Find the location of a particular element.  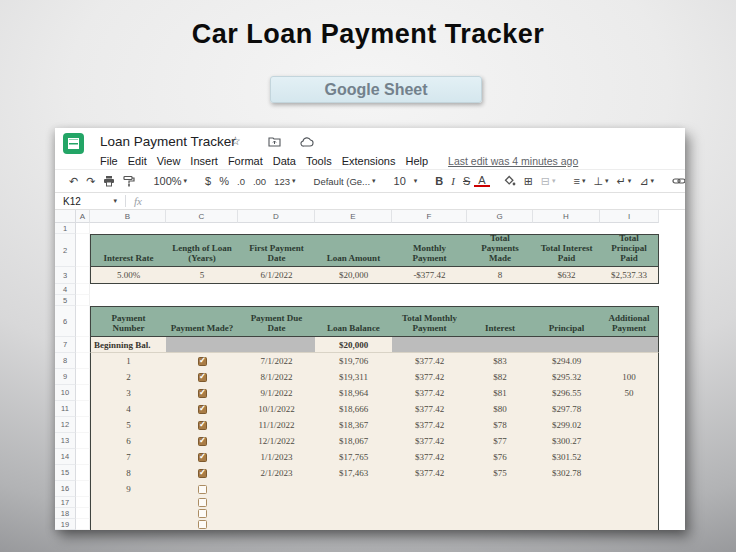

cell-D3: 6/1/2022 is located at coordinates (276, 276).